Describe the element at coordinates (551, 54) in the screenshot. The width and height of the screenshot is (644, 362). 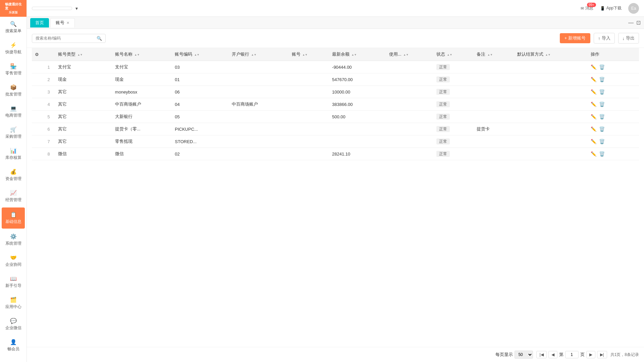
I see `th-default-settlement: 默认结算方式 ▲▼` at that location.